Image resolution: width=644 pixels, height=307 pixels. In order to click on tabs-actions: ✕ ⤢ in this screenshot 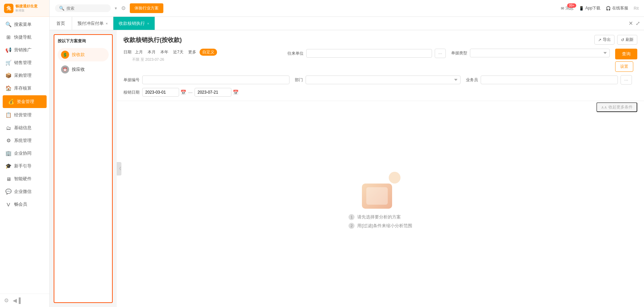, I will do `click(636, 23)`.